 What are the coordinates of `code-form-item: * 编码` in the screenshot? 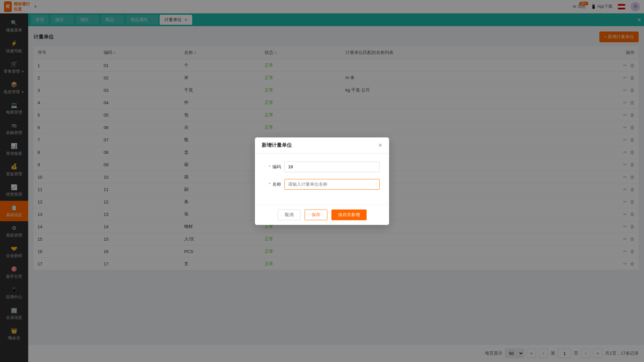 It's located at (322, 167).